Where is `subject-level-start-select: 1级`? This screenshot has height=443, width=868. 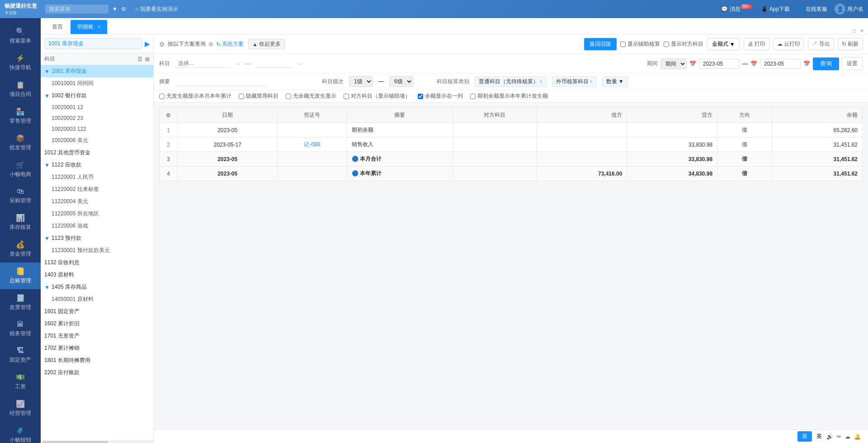
subject-level-start-select: 1级 is located at coordinates (361, 81).